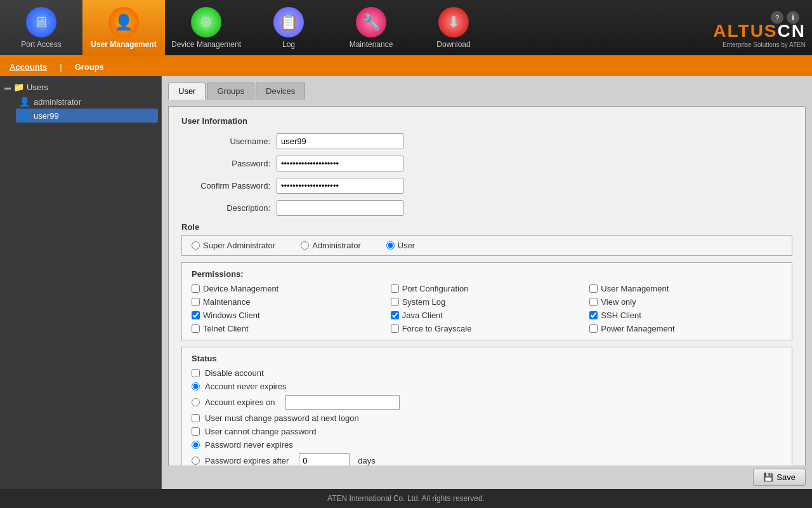  I want to click on nav-device-management: ⚙ Device Management, so click(206, 28).